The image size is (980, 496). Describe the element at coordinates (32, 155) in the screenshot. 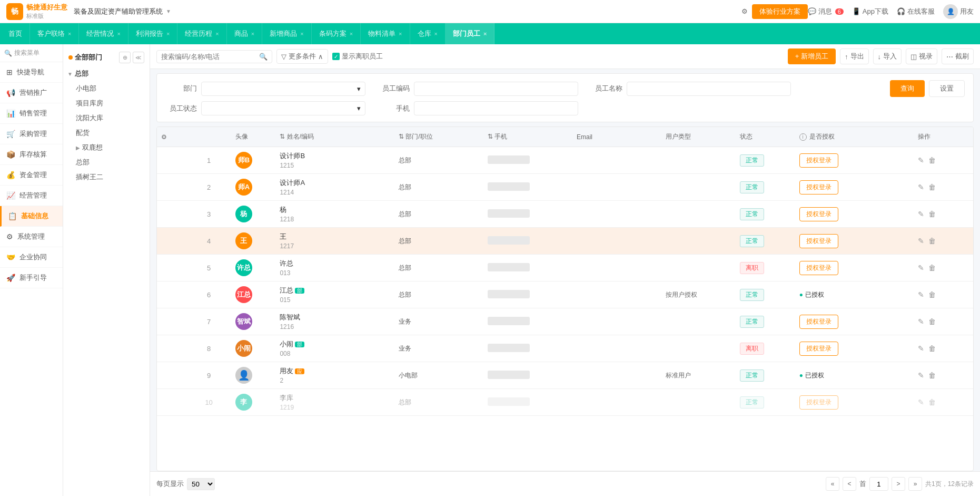

I see `sidebar-item-inventory: 📦 库存核算` at that location.